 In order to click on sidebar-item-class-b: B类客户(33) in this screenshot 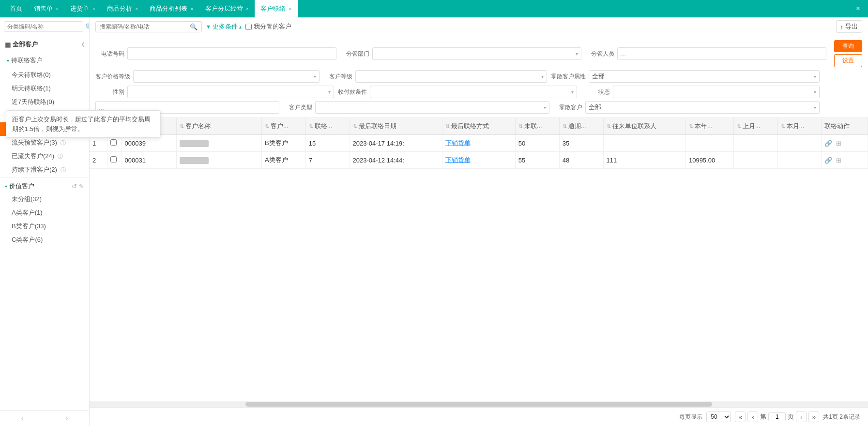, I will do `click(45, 226)`.